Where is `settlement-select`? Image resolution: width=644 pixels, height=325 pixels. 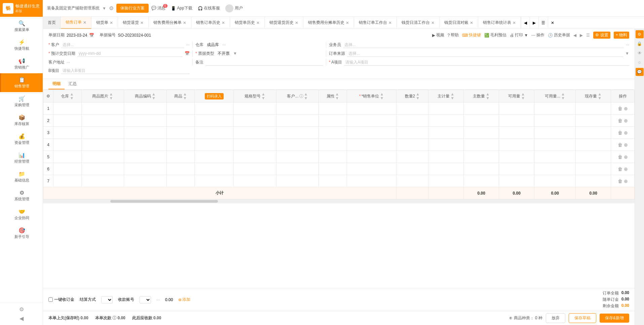
settlement-select is located at coordinates (107, 300).